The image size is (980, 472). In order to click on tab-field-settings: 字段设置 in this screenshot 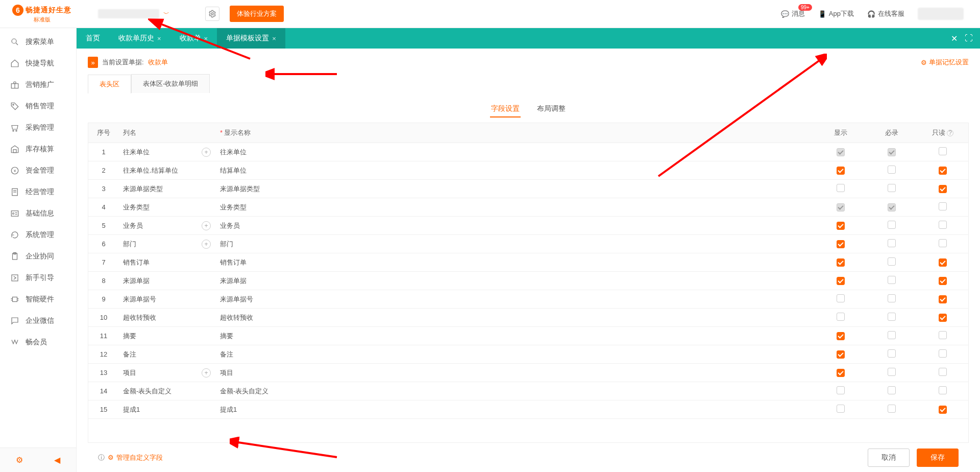, I will do `click(505, 109)`.